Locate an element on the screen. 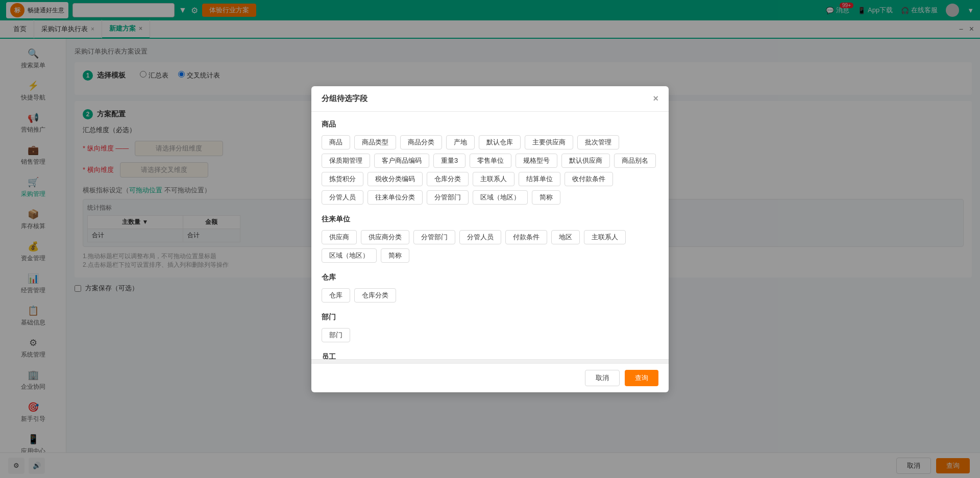 Image resolution: width=980 pixels, height=478 pixels. section-department: 部门 部门 is located at coordinates (490, 328).